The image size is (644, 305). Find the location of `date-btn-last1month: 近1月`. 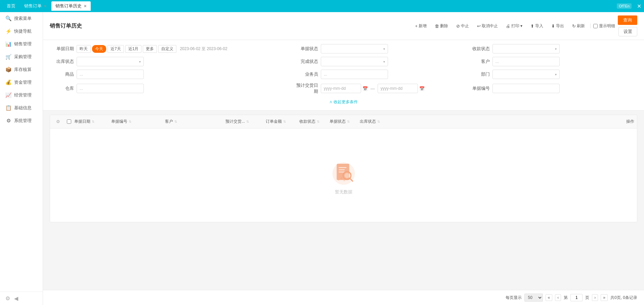

date-btn-last1month: 近1月 is located at coordinates (134, 49).